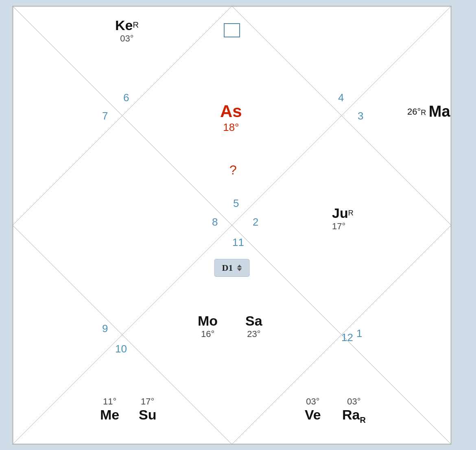  What do you see at coordinates (341, 98) in the screenshot?
I see `house-4: 4` at bounding box center [341, 98].